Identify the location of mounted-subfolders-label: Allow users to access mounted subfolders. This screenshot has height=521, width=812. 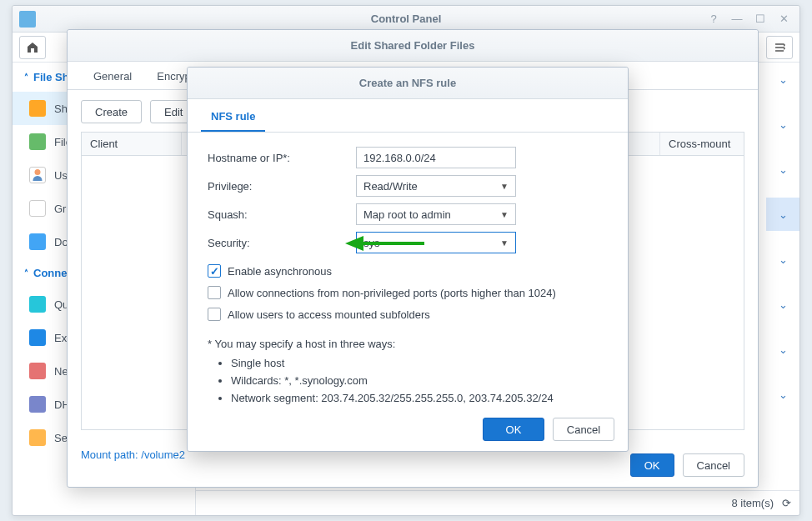
(328, 315).